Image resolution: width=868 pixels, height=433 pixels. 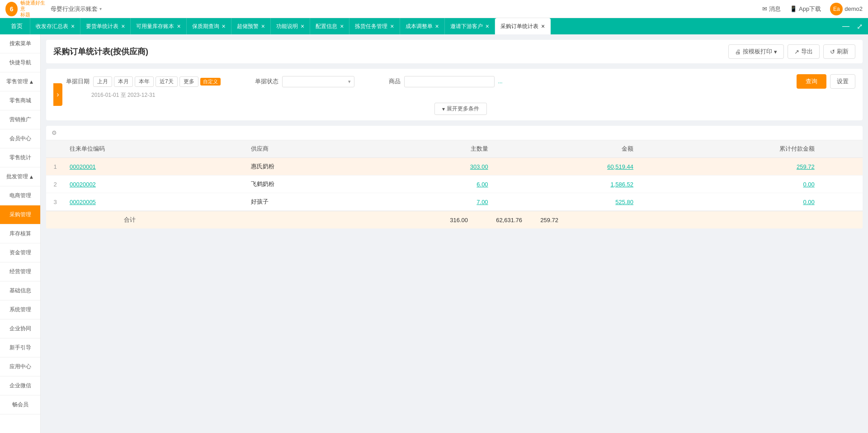 What do you see at coordinates (313, 185) in the screenshot?
I see `row-2-supplier: 飞鹤奶粉` at bounding box center [313, 185].